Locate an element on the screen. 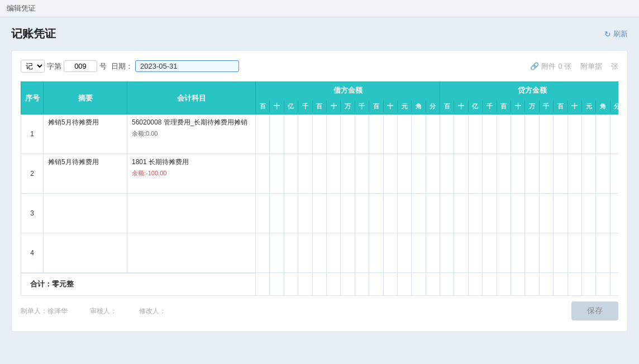 The image size is (639, 364). c2: 十 is located at coordinates (460, 106).